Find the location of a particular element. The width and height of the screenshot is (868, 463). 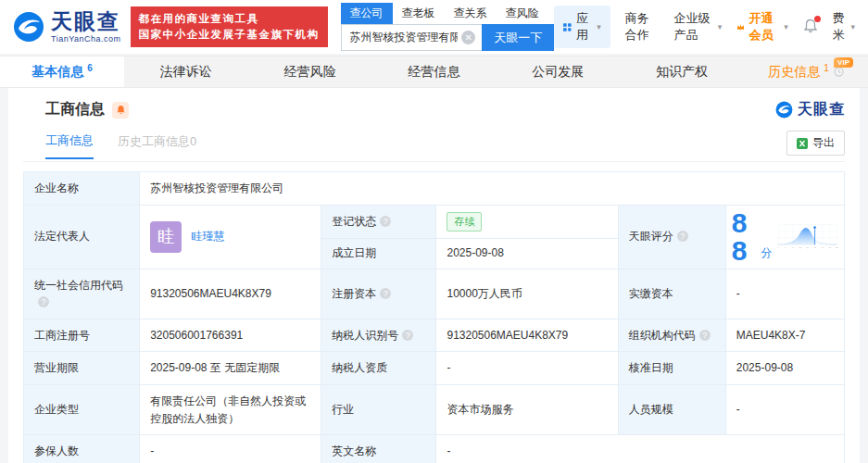

svg-text: 90 is located at coordinates (823, 246).